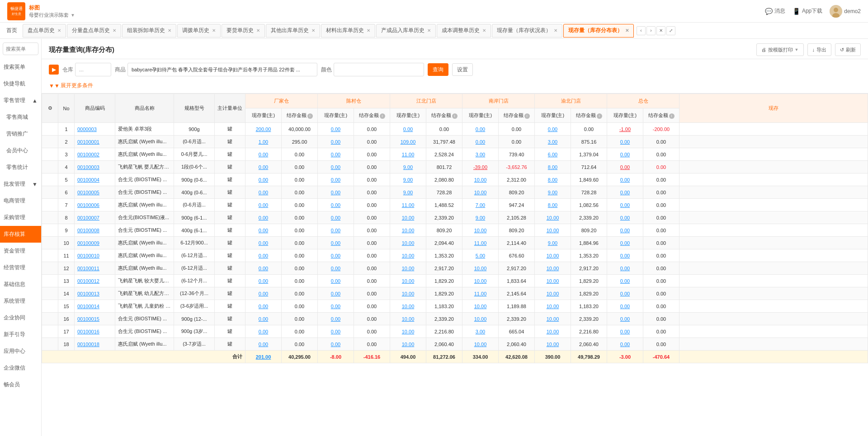 The height and width of the screenshot is (436, 868). I want to click on sidebar-item-xitong: 系统管理, so click(21, 301).